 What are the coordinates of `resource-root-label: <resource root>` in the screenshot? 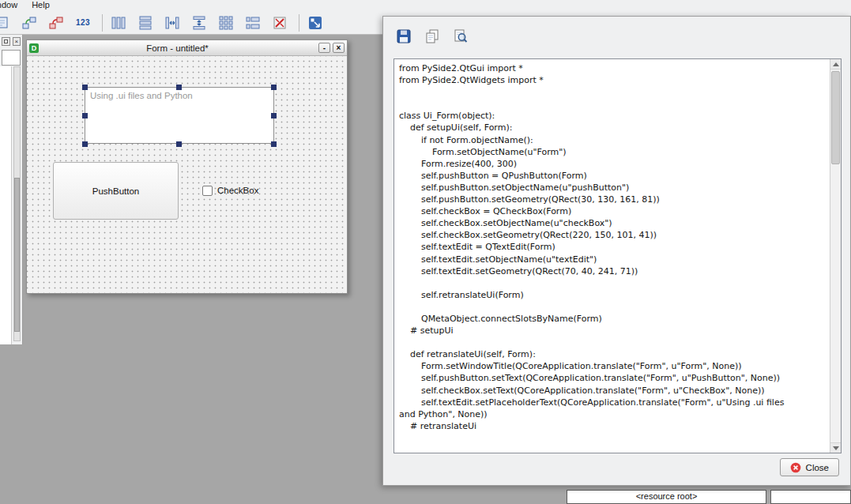 It's located at (667, 498).